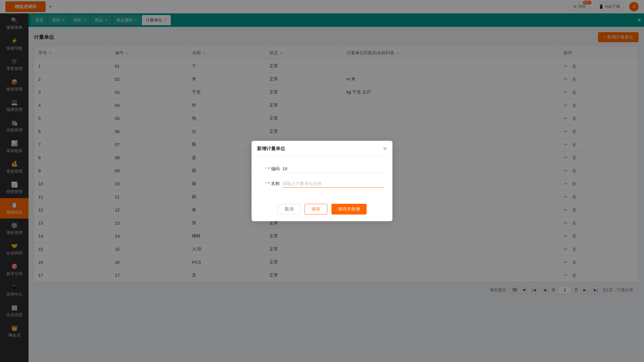 This screenshot has width=644, height=362. Describe the element at coordinates (289, 209) in the screenshot. I see `cancel-button: 取消` at that location.